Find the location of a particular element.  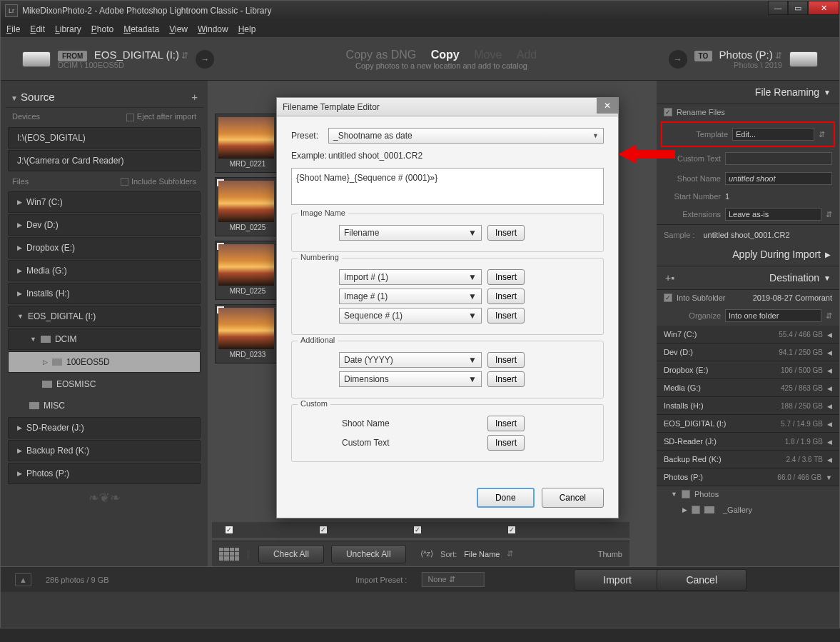

custom-text-input is located at coordinates (779, 159).